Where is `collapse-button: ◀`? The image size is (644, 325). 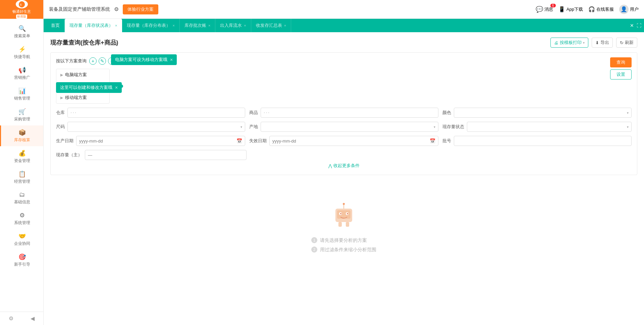 collapse-button: ◀ is located at coordinates (33, 319).